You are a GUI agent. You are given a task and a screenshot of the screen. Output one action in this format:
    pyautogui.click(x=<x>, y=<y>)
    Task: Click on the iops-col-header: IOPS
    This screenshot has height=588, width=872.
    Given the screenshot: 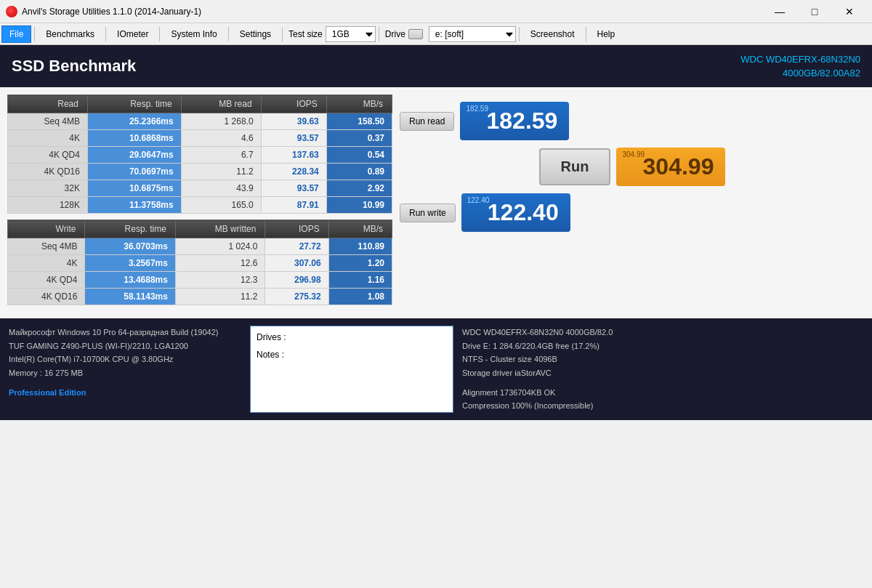 What is the action you would take?
    pyautogui.click(x=294, y=105)
    